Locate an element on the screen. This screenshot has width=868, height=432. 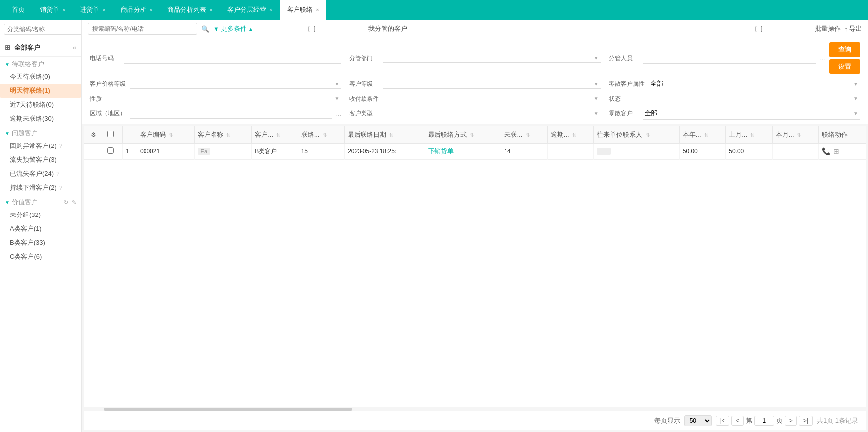
sidebar-item-7days-contact: 近7天待联络(0) is located at coordinates (41, 105).